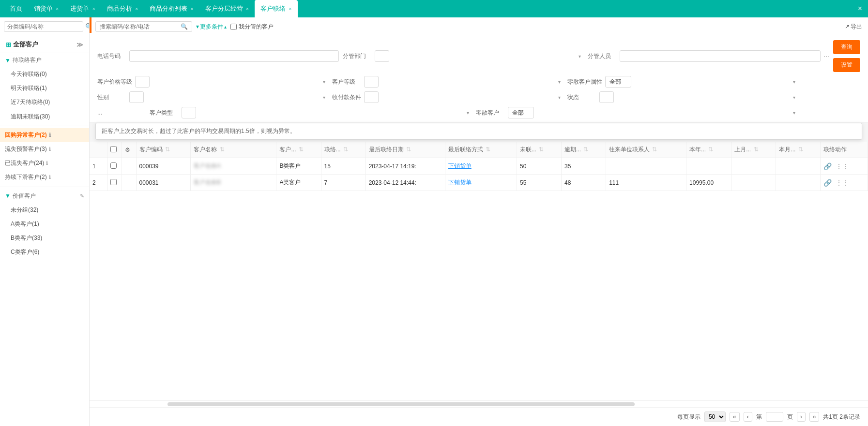  What do you see at coordinates (847, 47) in the screenshot?
I see `query-button: 查询` at bounding box center [847, 47].